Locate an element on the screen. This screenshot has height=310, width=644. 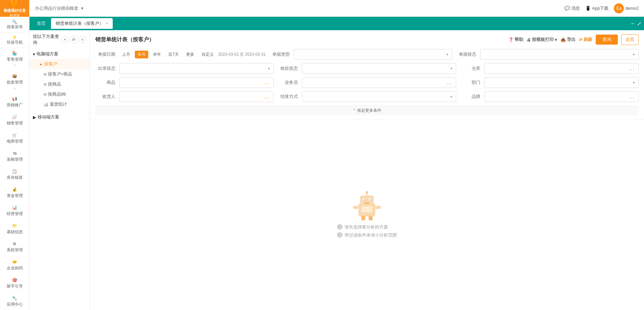
sidebar-item-sales: 📈 销售管理 is located at coordinates (15, 120).